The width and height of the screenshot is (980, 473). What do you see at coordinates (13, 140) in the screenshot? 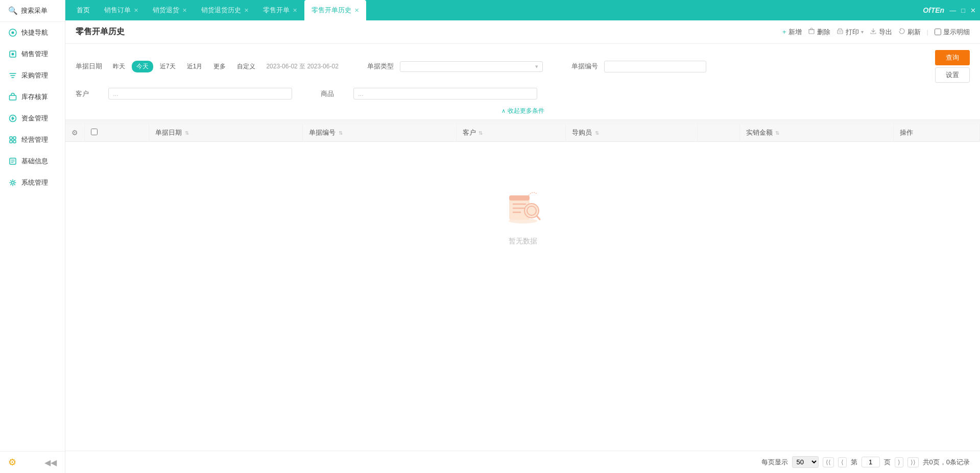
I see `operations-icon` at bounding box center [13, 140].